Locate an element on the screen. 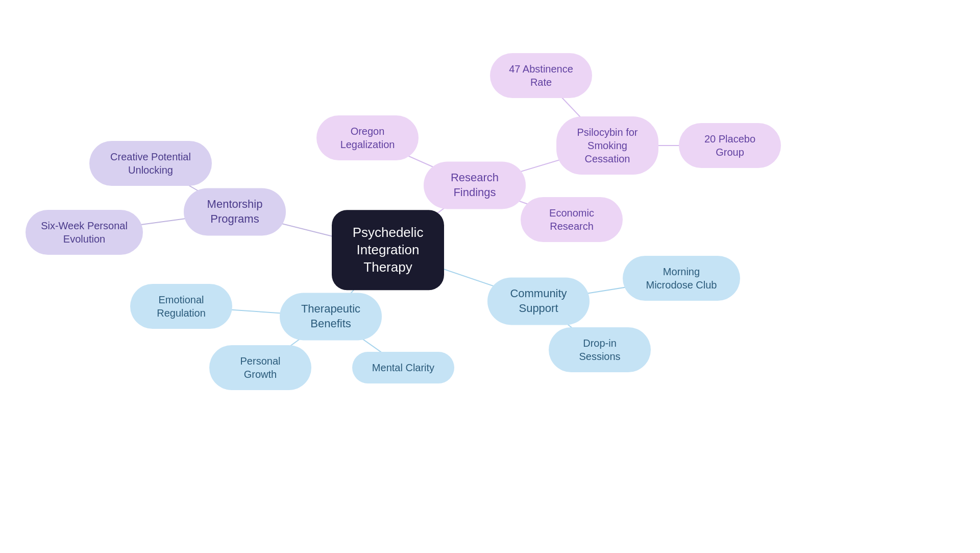 This screenshot has width=980, height=553. abstinence-rate-node: 47 Abstinence Rate is located at coordinates (541, 76).